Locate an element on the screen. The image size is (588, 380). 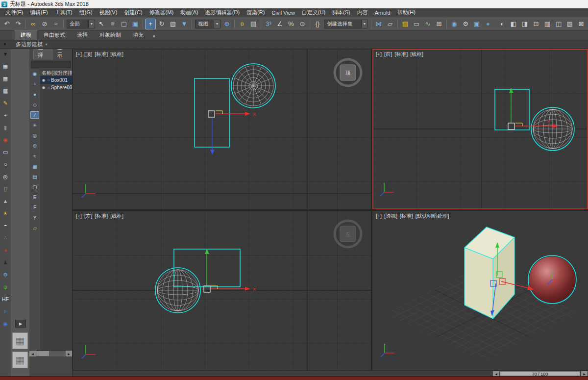
scrollbar-track is located at coordinates (51, 354).